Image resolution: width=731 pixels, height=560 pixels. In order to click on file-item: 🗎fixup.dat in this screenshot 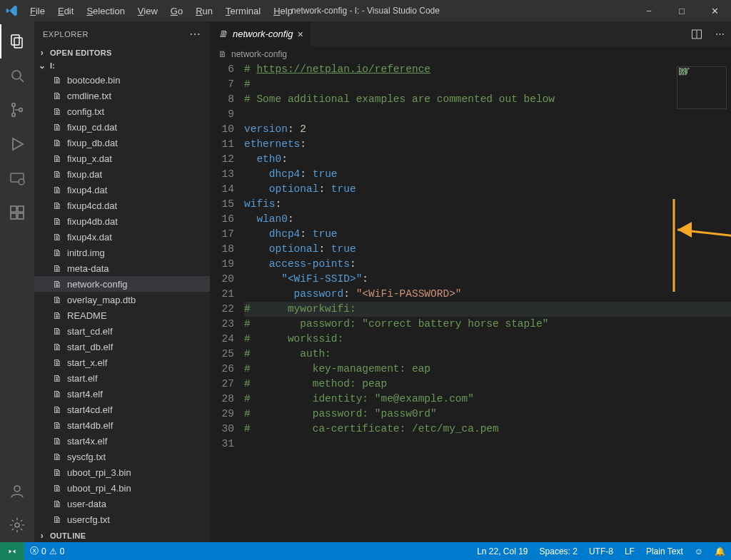, I will do `click(122, 174)`.